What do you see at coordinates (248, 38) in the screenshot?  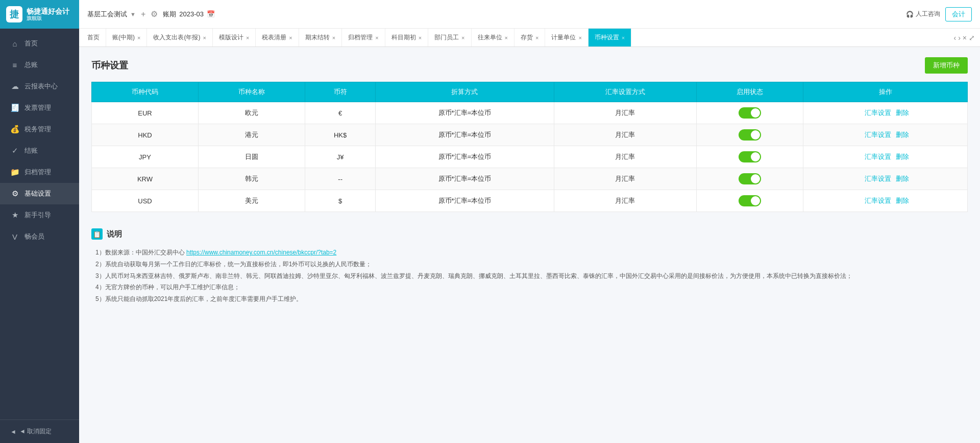 I see `tab-close-template: ×` at bounding box center [248, 38].